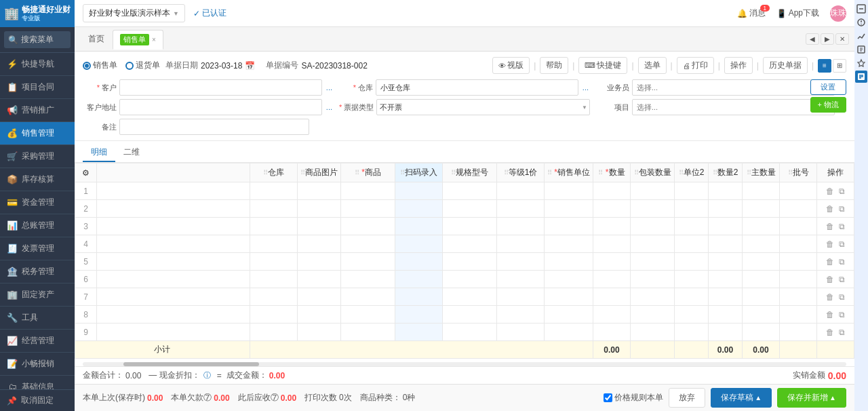 The image size is (868, 411). What do you see at coordinates (797, 14) in the screenshot?
I see `app-download-button: 📱 App下载` at bounding box center [797, 14].